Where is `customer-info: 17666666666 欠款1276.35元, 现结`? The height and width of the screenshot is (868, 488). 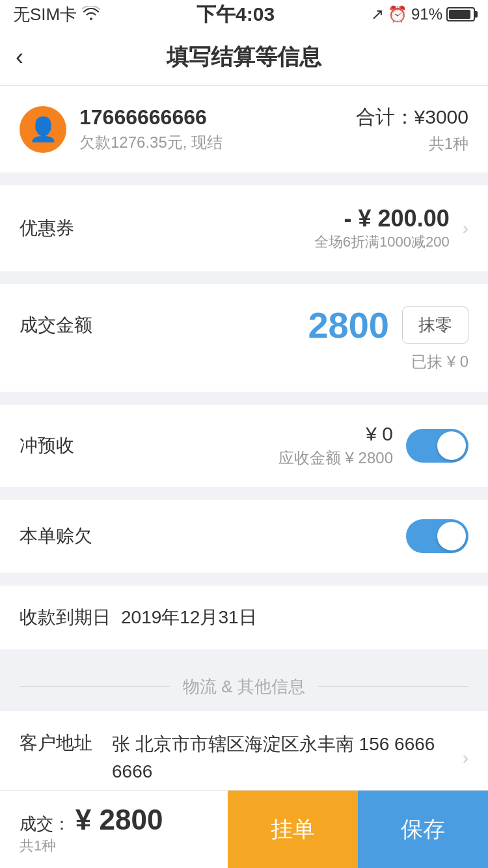
customer-info: 17666666666 欠款1276.35元, 现结 is located at coordinates (151, 129).